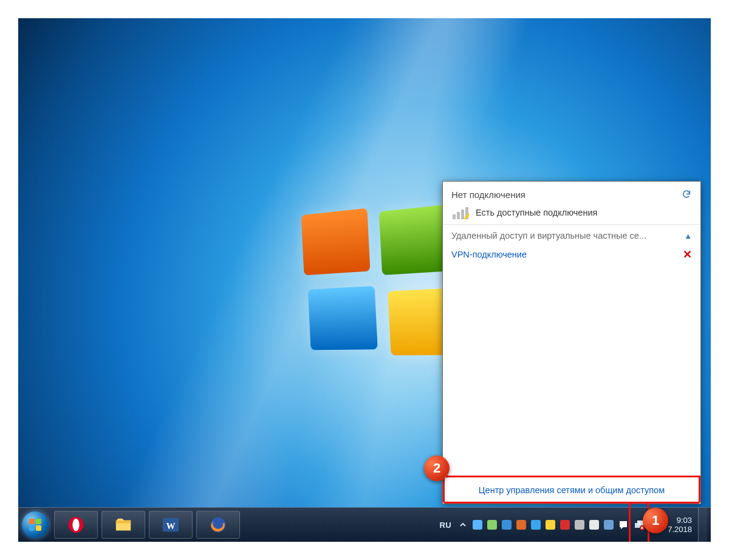 The image size is (729, 560). What do you see at coordinates (572, 372) in the screenshot?
I see `flyout-spacer` at bounding box center [572, 372].